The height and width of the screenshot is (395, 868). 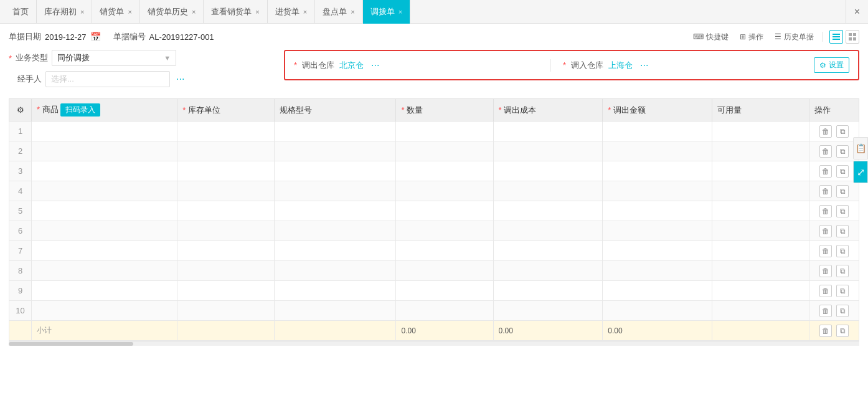 I want to click on window-close-button: ×, so click(x=857, y=12).